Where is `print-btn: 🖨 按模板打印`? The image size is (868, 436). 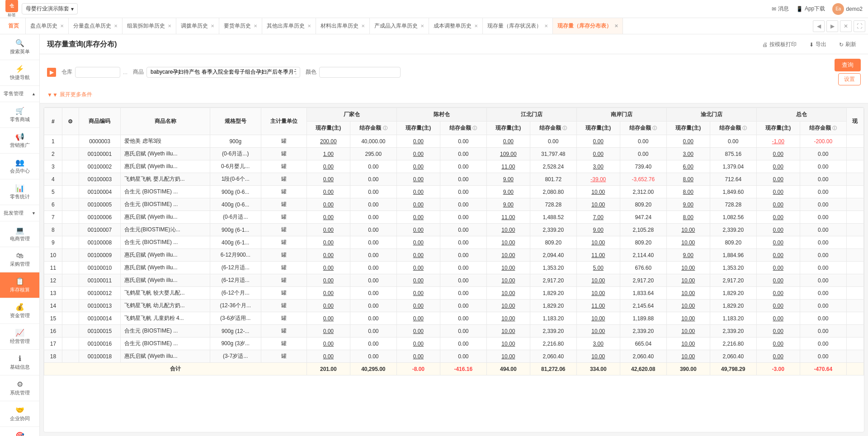 print-btn: 🖨 按模板打印 is located at coordinates (779, 44).